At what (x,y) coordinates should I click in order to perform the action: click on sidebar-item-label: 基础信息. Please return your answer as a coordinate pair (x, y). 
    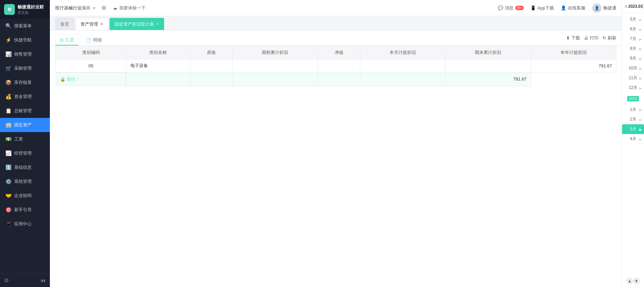
    Looking at the image, I should click on (23, 167).